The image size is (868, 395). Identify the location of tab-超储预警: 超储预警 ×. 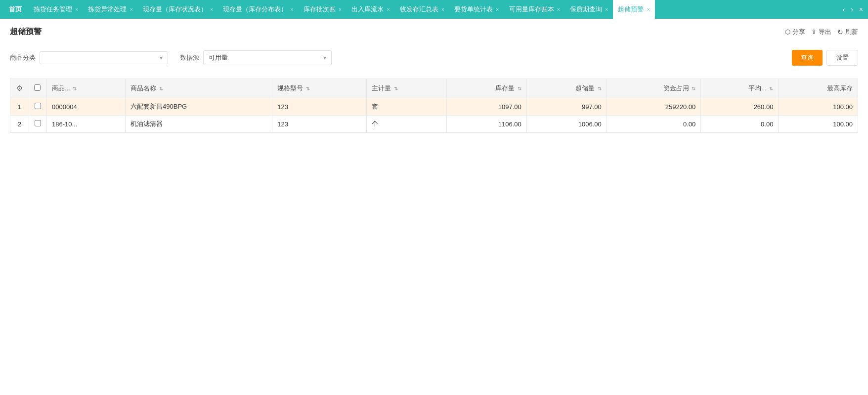
(634, 9).